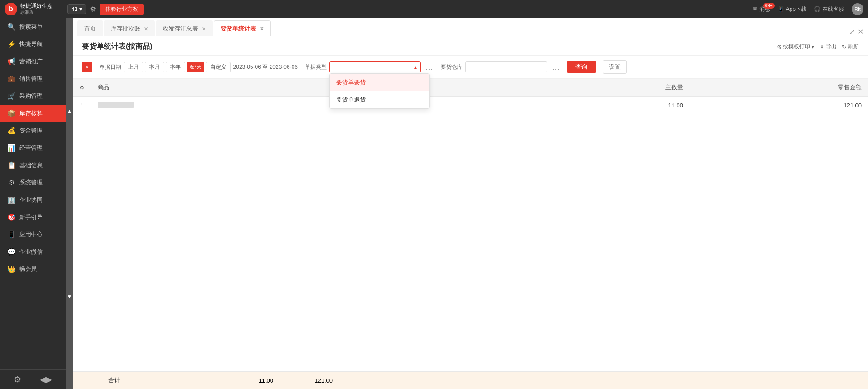  Describe the element at coordinates (822, 47) in the screenshot. I see `export-icon: ⬇` at that location.